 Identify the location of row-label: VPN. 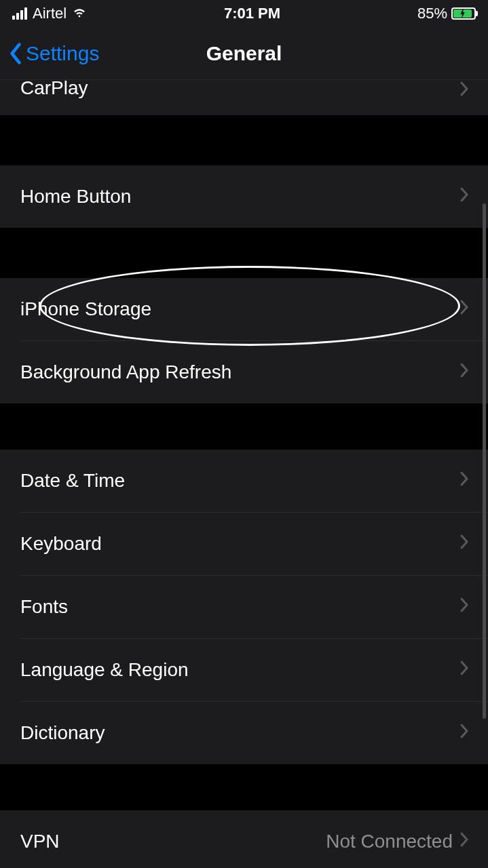
(173, 842).